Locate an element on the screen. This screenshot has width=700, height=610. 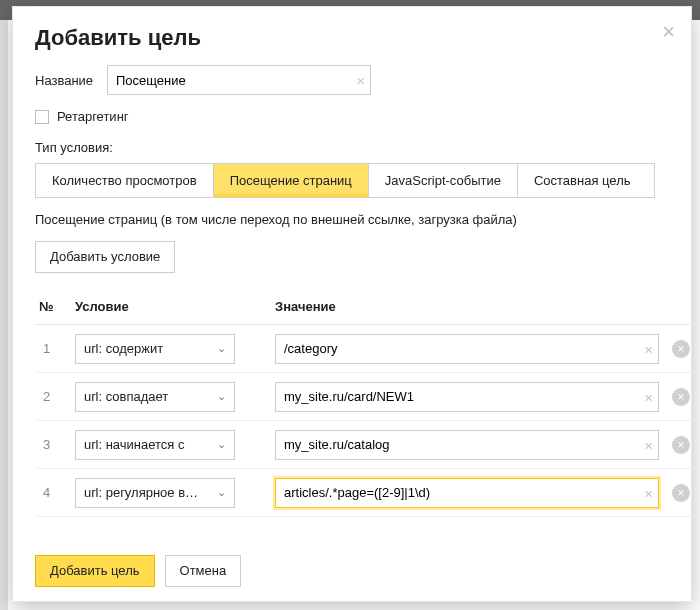
add-condition-button: Добавить условие is located at coordinates (105, 257).